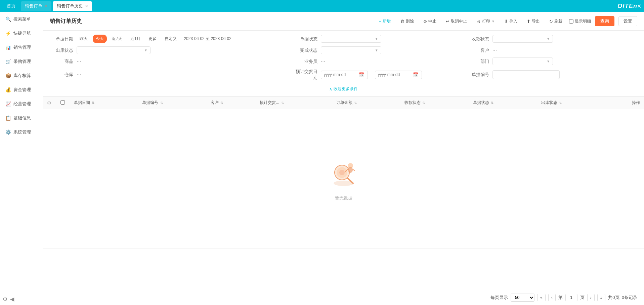  What do you see at coordinates (49, 103) in the screenshot?
I see `table-settings-icon: ⚙` at bounding box center [49, 103].